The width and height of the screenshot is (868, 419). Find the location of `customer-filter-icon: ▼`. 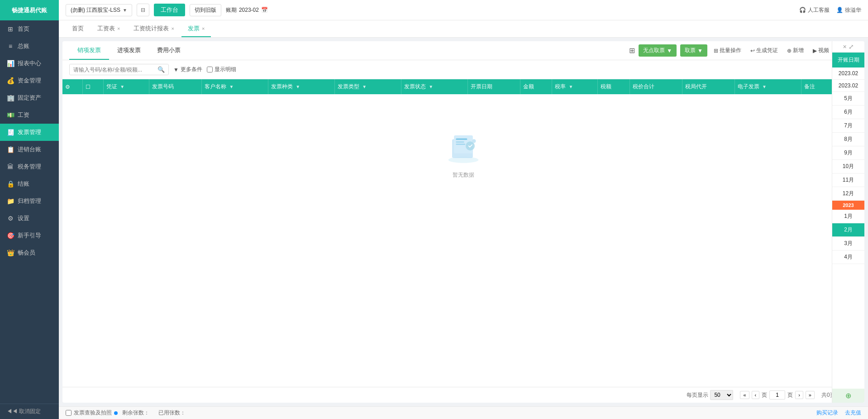

customer-filter-icon: ▼ is located at coordinates (231, 87).